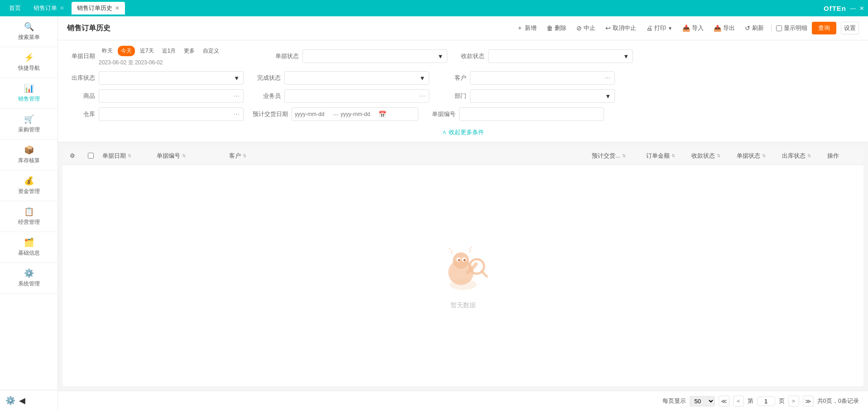  Describe the element at coordinates (809, 156) in the screenshot. I see `th-outbound-sort-icon: ⇅` at that location.